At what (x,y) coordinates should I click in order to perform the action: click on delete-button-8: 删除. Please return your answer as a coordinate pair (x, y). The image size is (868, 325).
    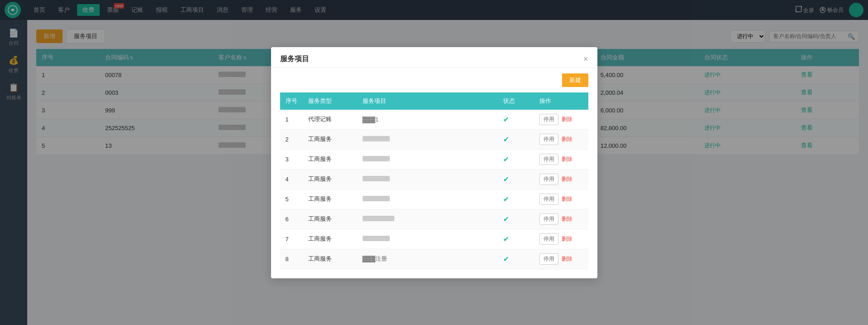
    Looking at the image, I should click on (567, 259).